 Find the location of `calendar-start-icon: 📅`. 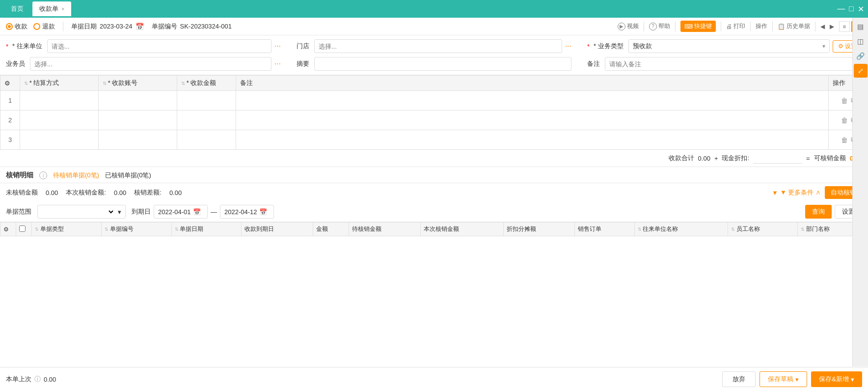

calendar-start-icon: 📅 is located at coordinates (197, 212).